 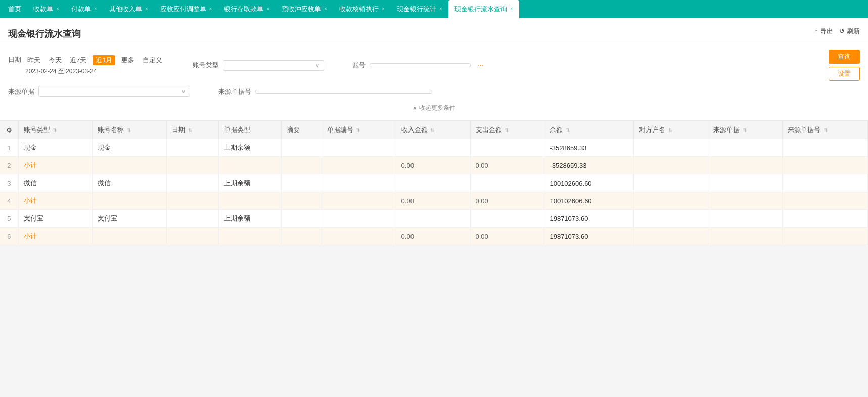 What do you see at coordinates (250, 130) in the screenshot?
I see `th-doc-type: 单据类型` at bounding box center [250, 130].